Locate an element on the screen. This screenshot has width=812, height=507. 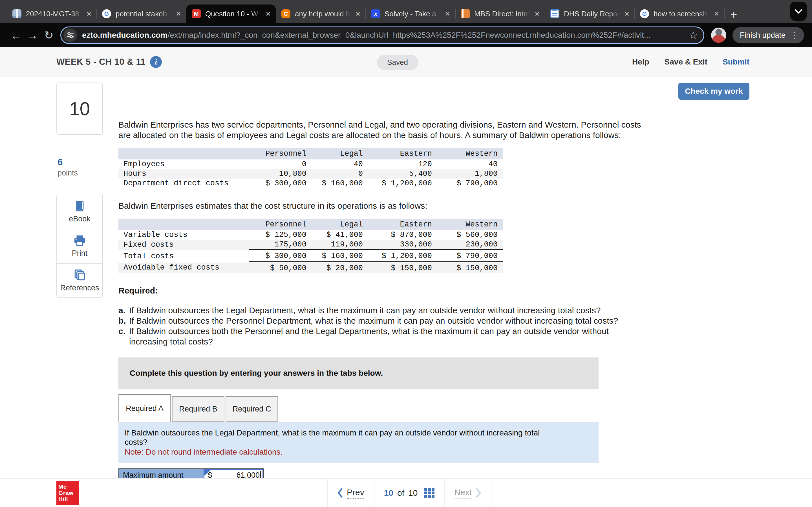
question-pager: Prev 10 of 10 Next is located at coordinates (409, 493).